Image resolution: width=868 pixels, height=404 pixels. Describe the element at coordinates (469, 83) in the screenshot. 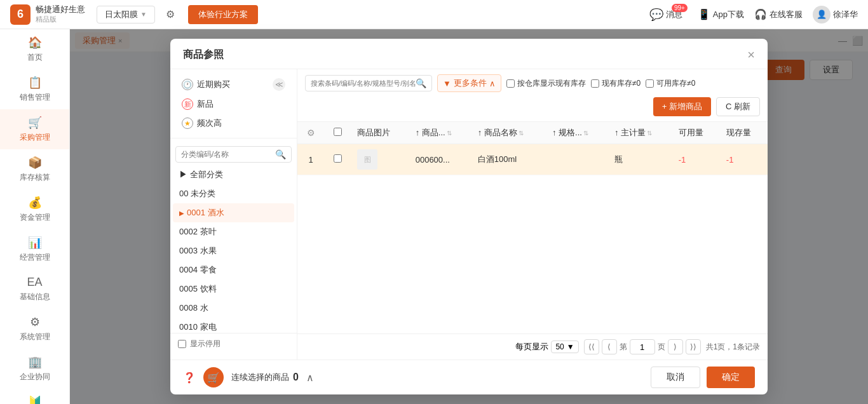

I see `more-filter-button: ▼ 更多条件 ∧` at that location.